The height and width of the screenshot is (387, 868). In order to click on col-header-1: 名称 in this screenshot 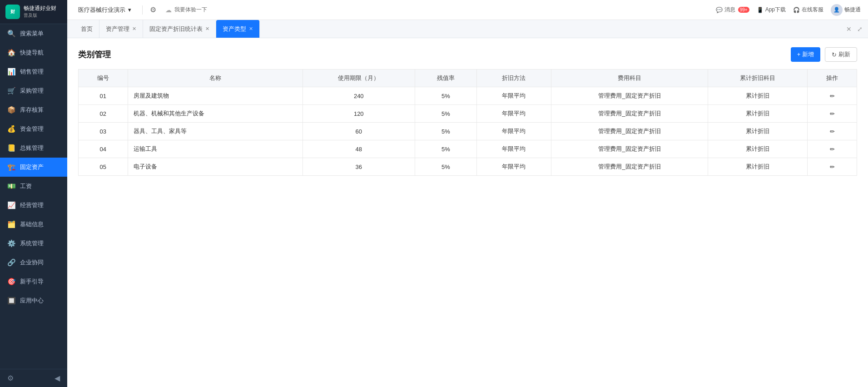, I will do `click(215, 78)`.